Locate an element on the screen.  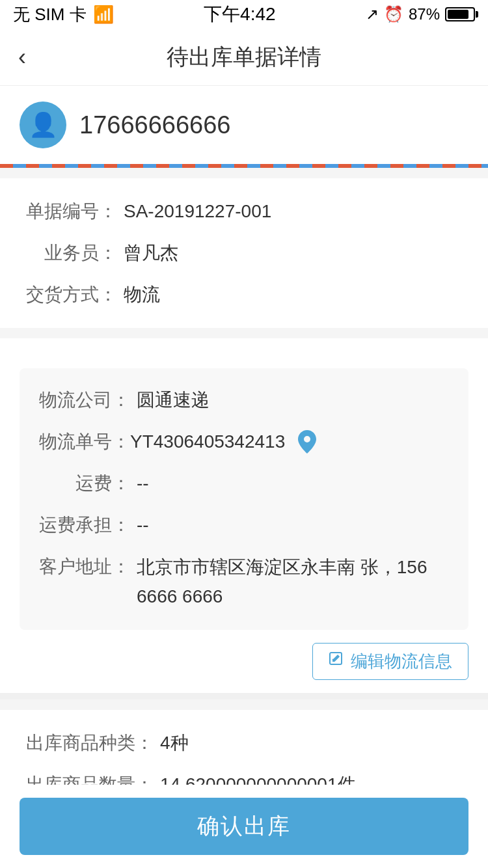
confirm-btn-area: 确认出库 is located at coordinates (244, 826).